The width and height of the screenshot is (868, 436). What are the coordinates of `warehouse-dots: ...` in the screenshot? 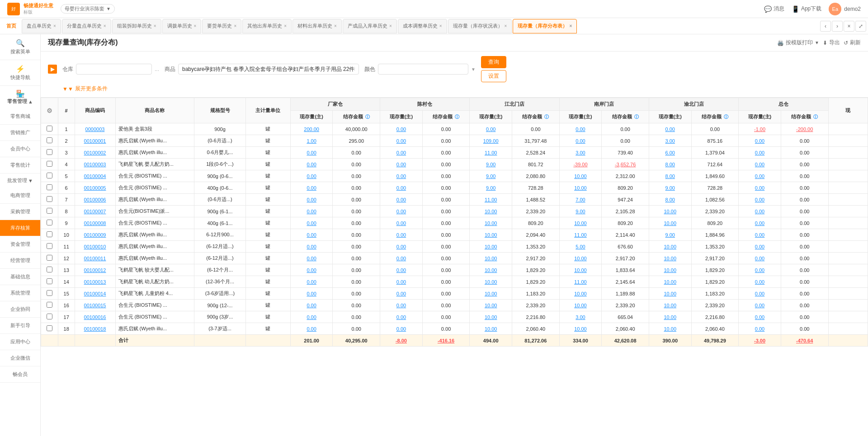 It's located at (157, 69).